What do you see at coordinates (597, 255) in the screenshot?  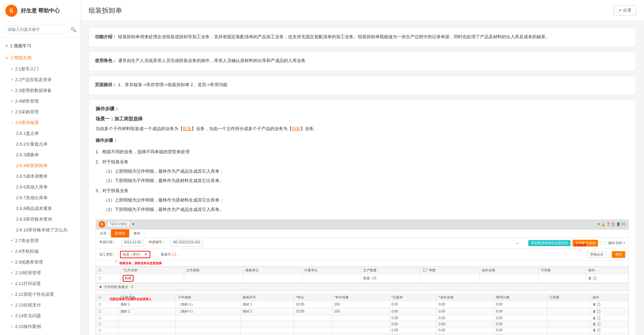 I see `sim-enable-area: 货物品名 启用处理 ↓` at bounding box center [597, 255].